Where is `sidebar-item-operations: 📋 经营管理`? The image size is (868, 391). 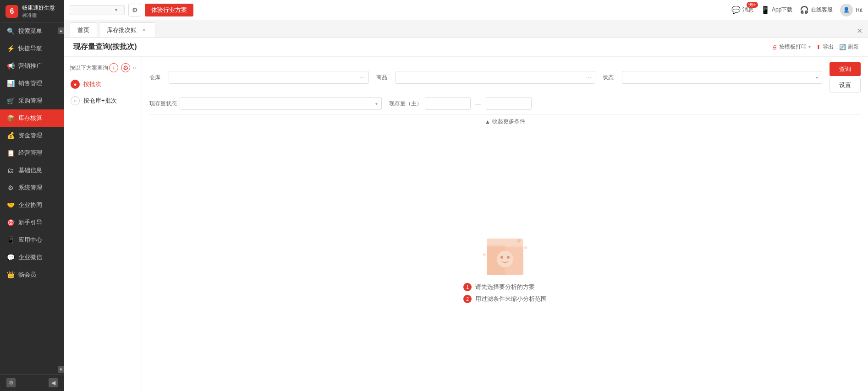
sidebar-item-operations: 📋 经营管理 is located at coordinates (32, 153).